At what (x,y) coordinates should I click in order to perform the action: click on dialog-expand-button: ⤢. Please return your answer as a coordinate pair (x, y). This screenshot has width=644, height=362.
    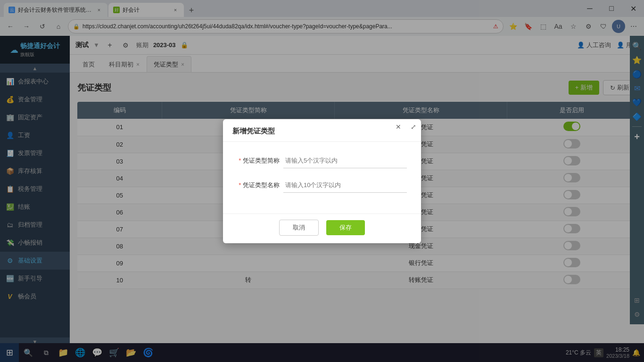
    Looking at the image, I should click on (413, 127).